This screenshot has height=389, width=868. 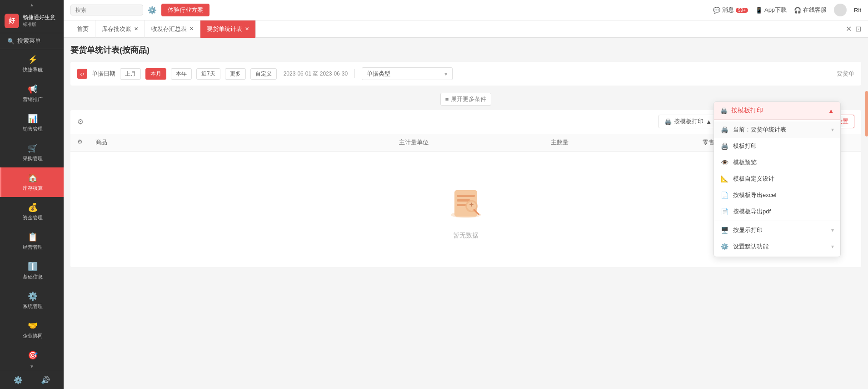 What do you see at coordinates (32, 353) in the screenshot?
I see `sidebar-item-guide: 🎯 新手引导` at bounding box center [32, 353].